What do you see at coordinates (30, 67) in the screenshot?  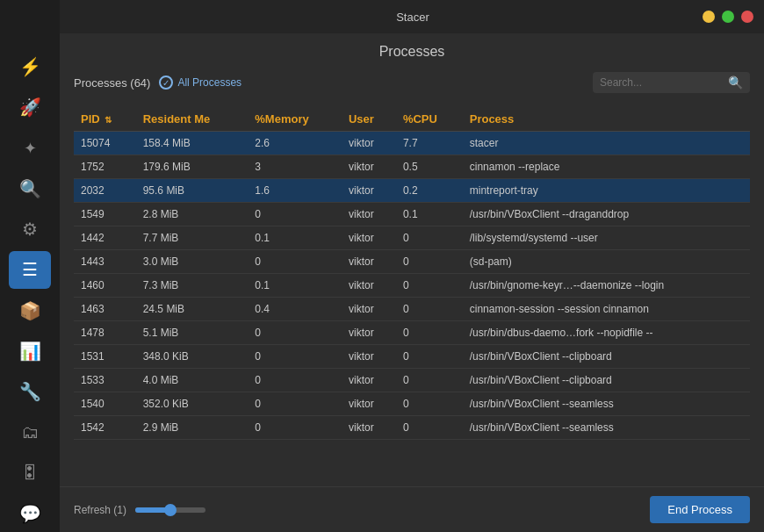 I see `sidebar-item-dashboard: ⚡` at bounding box center [30, 67].